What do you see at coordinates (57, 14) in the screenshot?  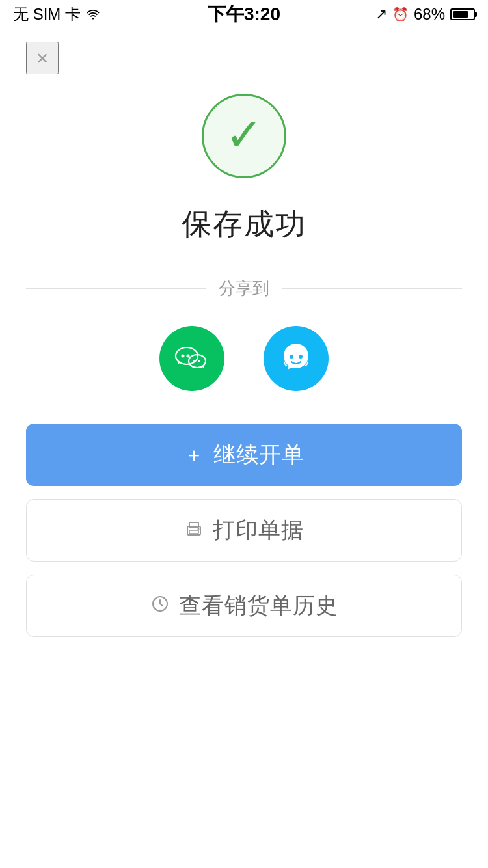 I see `status-left: 无 SIM 卡` at bounding box center [57, 14].